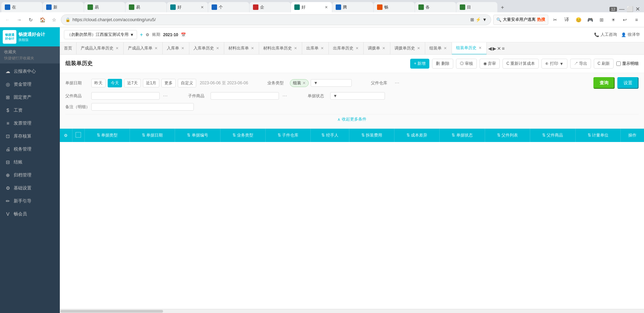 This screenshot has height=313, width=644. Describe the element at coordinates (625, 20) in the screenshot. I see `undo-icon: ↩` at that location.